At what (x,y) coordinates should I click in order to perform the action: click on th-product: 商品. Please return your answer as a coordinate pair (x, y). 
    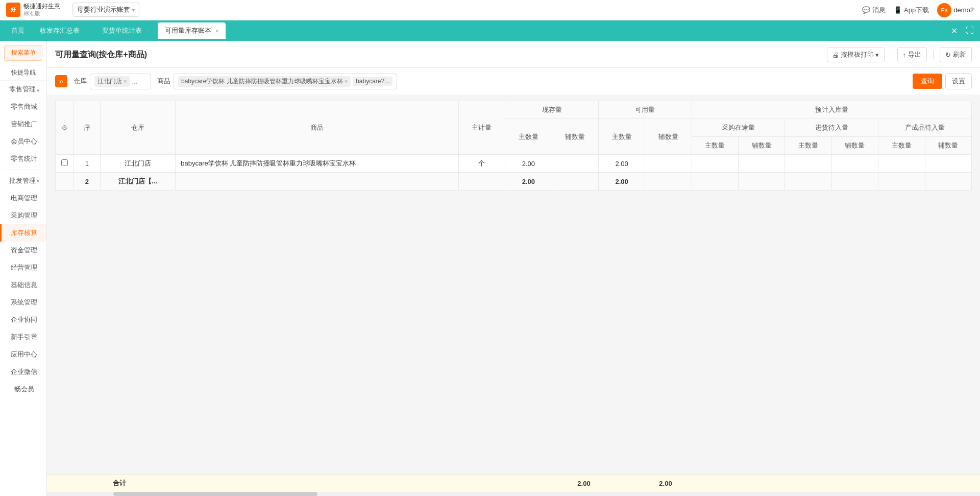
    Looking at the image, I should click on (317, 128).